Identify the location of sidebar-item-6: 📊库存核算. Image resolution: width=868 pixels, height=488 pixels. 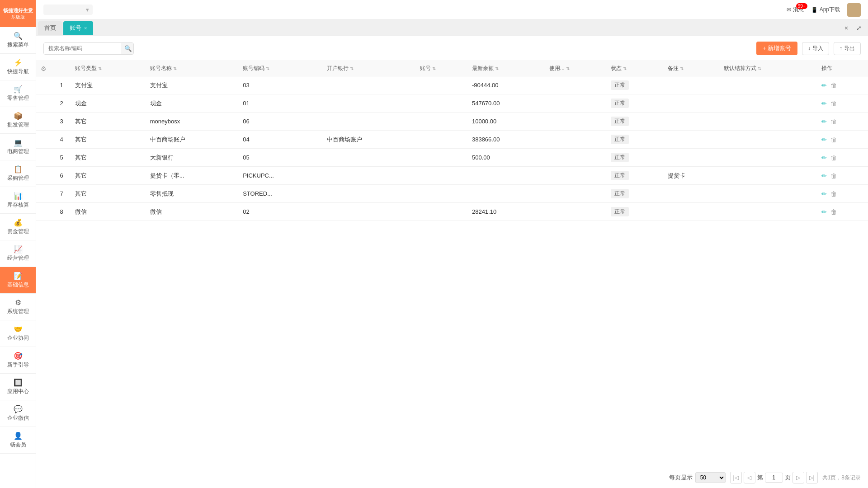
(18, 201).